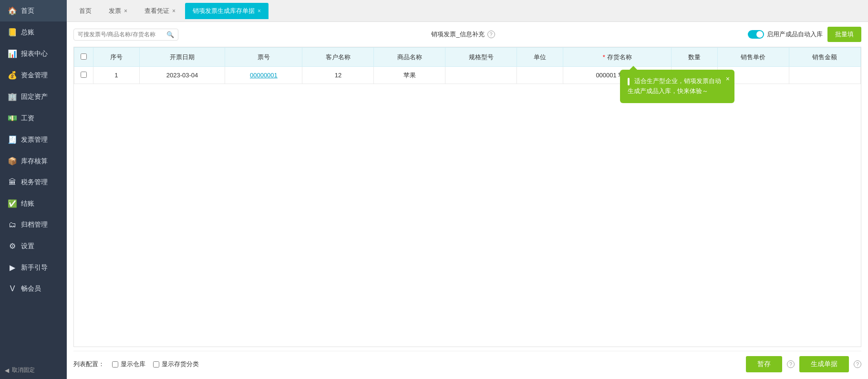 This screenshot has width=868, height=379. What do you see at coordinates (458, 34) in the screenshot?
I see `info-label: 销项发票_信息补充` at bounding box center [458, 34].